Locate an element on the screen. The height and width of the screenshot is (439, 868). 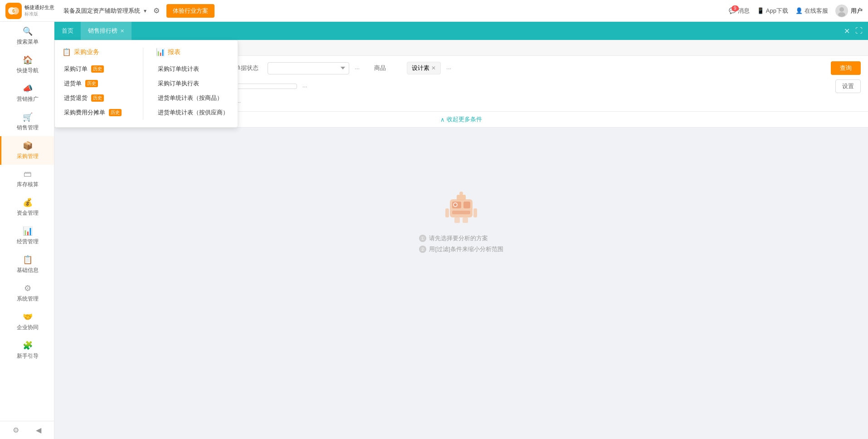
sidebar-item-basic-info: 📋 基础信息 is located at coordinates (27, 264).